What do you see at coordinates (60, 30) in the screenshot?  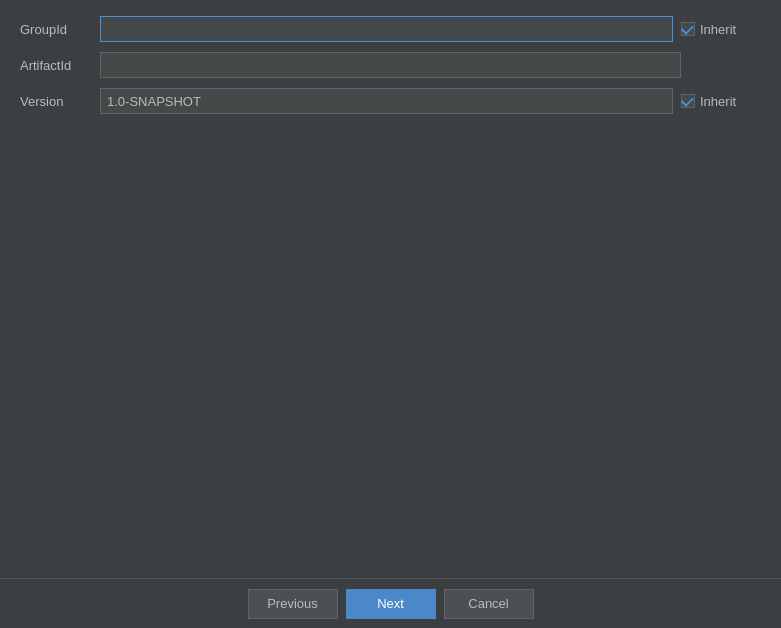 I see `groupid-label: GroupId` at bounding box center [60, 30].